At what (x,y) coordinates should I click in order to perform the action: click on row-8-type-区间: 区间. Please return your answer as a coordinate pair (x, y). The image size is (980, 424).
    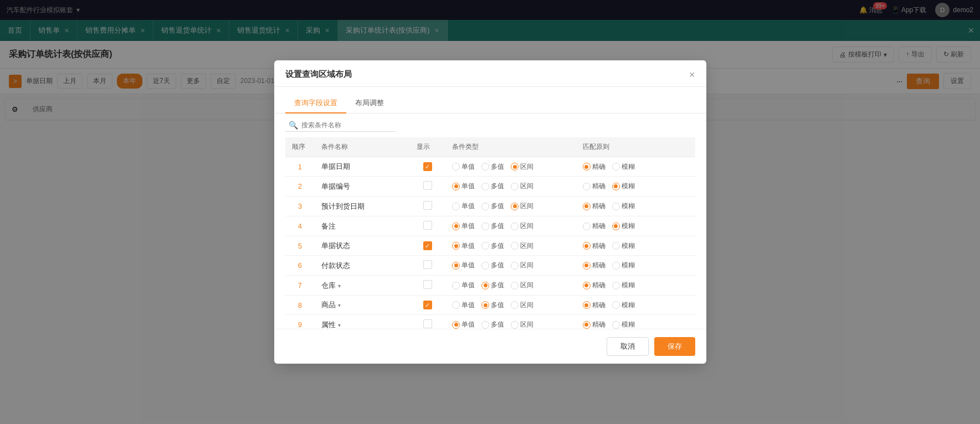
    Looking at the image, I should click on (522, 324).